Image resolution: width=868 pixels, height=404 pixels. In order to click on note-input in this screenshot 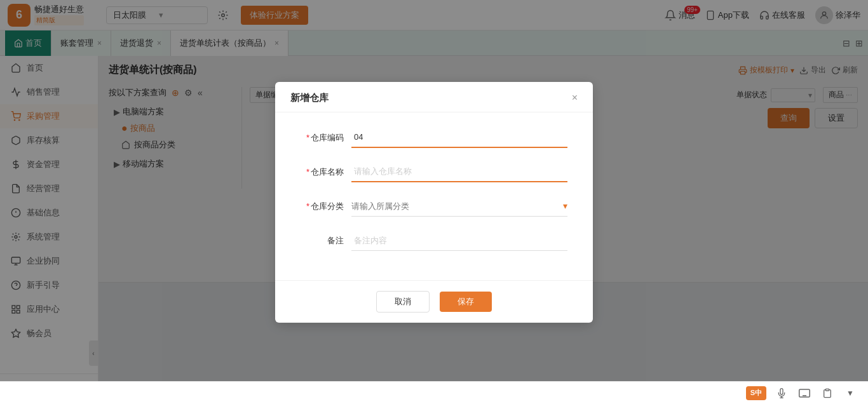, I will do `click(459, 241)`.